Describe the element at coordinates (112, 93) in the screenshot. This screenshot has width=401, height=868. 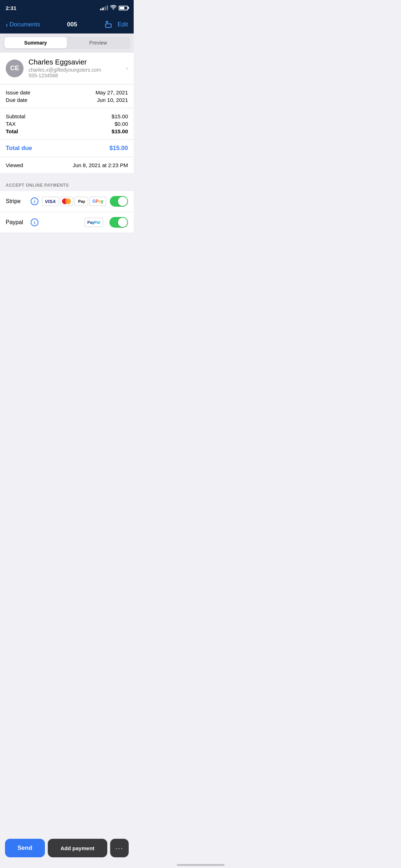
I see `issue-date-value: May 27, 2021` at that location.